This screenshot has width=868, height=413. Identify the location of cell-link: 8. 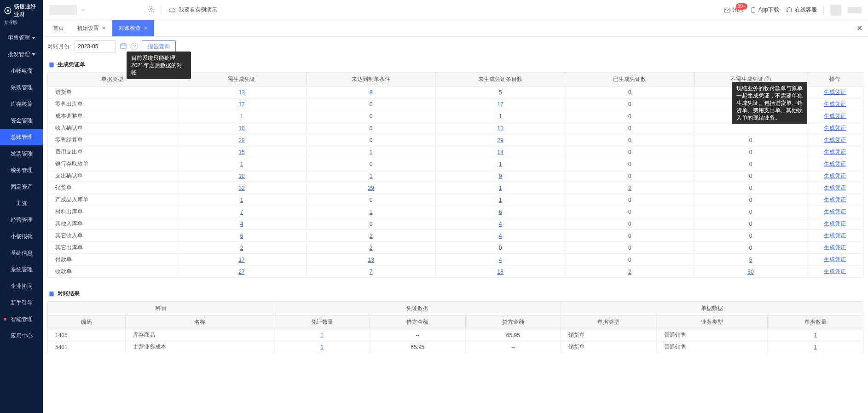
(371, 92).